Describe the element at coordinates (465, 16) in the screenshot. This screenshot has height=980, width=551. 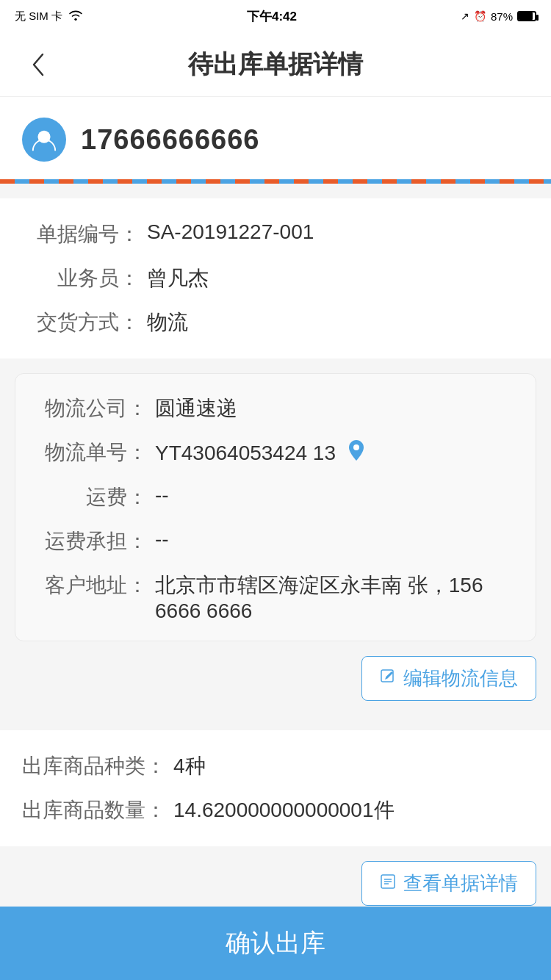
I see `location-icon: ↗` at that location.